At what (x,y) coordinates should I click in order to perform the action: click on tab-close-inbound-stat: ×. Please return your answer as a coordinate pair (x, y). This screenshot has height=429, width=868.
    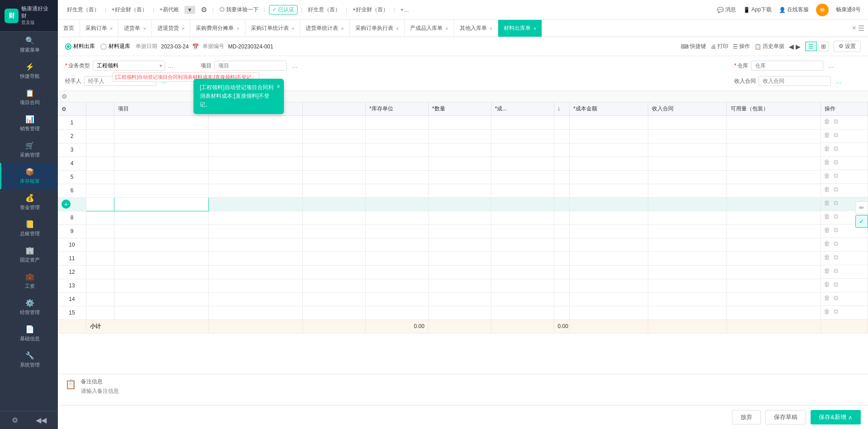
    Looking at the image, I should click on (342, 29).